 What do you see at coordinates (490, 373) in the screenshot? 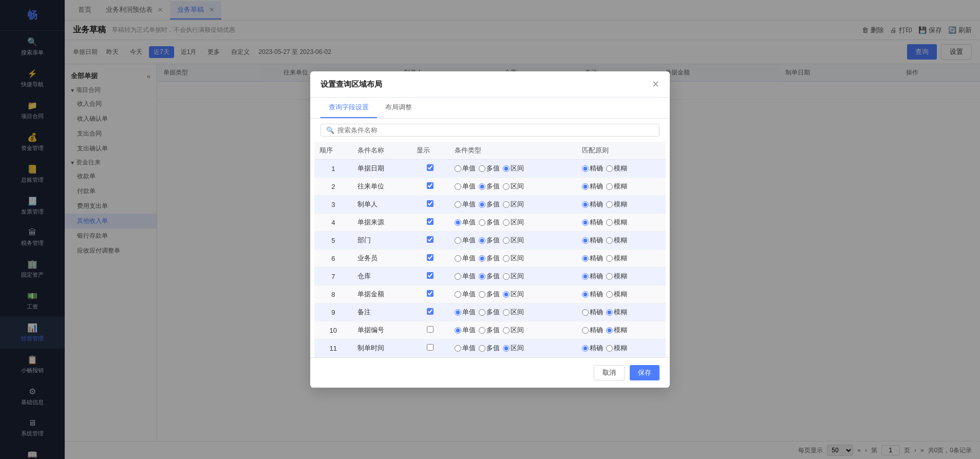
I see `dialog-footer: 取消 保存` at bounding box center [490, 373].